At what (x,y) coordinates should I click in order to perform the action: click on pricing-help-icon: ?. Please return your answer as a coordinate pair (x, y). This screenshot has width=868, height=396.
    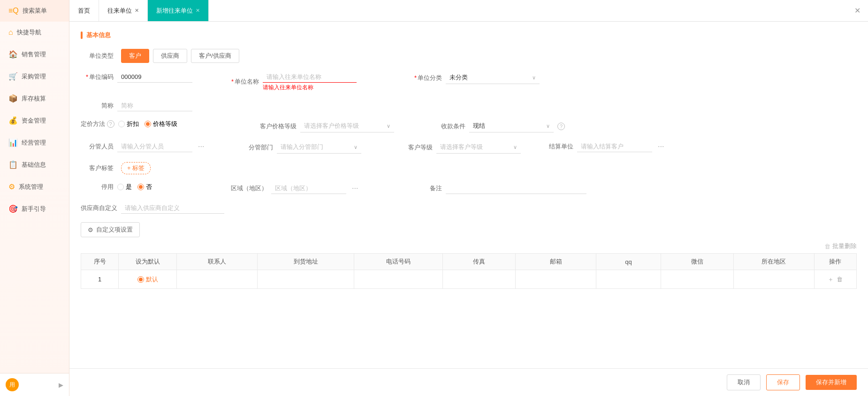
    Looking at the image, I should click on (111, 124).